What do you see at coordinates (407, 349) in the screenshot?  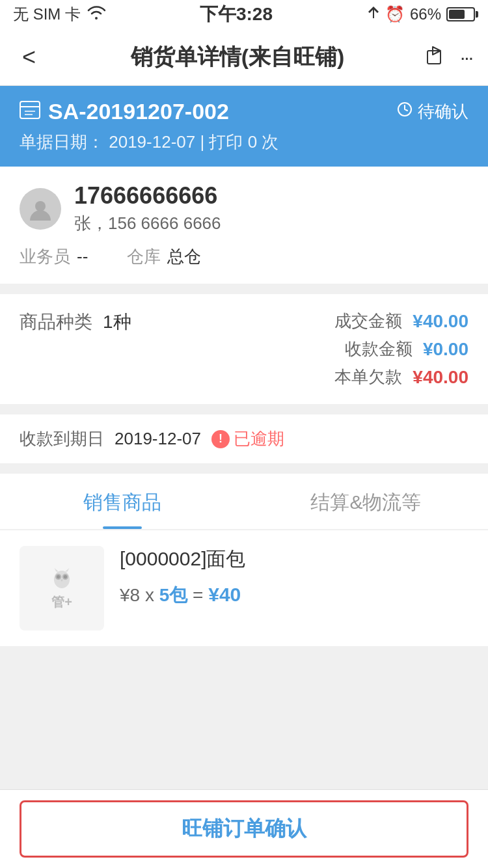 I see `collected-amount-row: 收款金额 ¥0.00` at bounding box center [407, 349].